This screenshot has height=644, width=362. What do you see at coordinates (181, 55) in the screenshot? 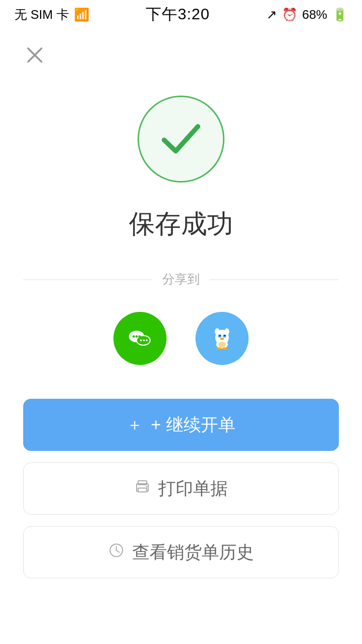
I see `close-button` at bounding box center [181, 55].